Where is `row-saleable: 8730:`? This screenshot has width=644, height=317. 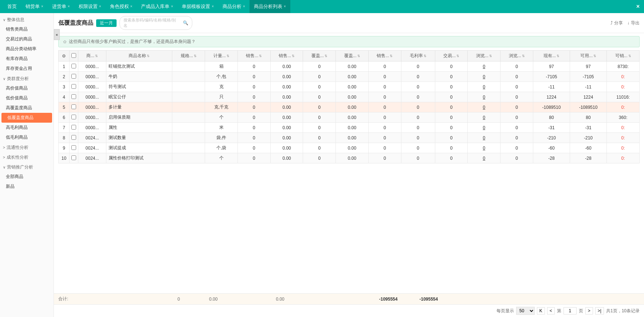 row-saleable: 8730: is located at coordinates (623, 67).